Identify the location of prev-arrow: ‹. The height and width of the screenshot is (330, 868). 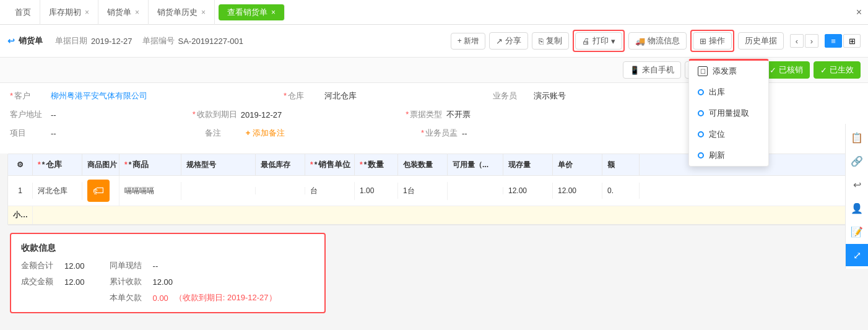
(797, 41).